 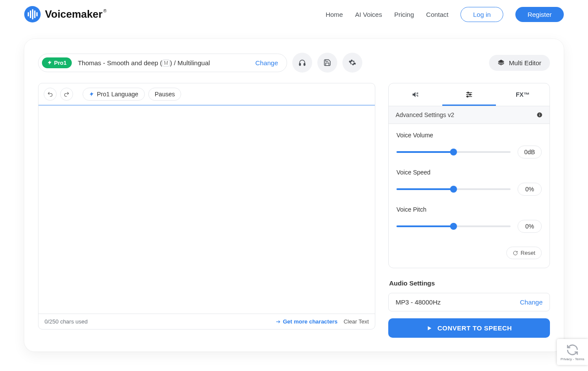 What do you see at coordinates (32, 14) in the screenshot?
I see `logo-icon` at bounding box center [32, 14].